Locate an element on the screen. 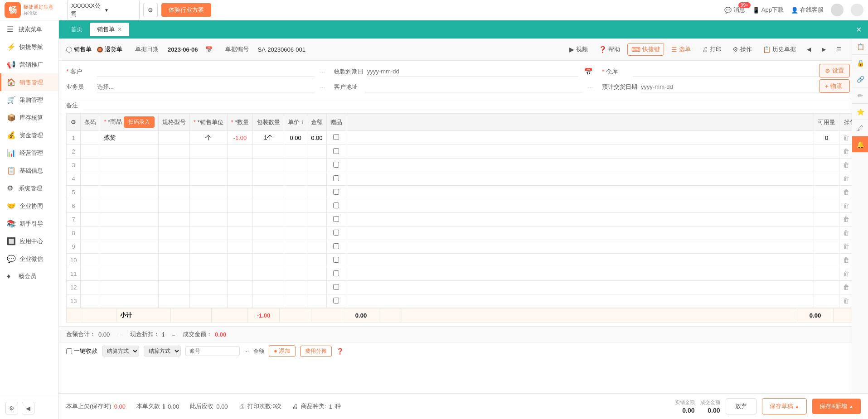 This screenshot has height=419, width=868. remarks-input is located at coordinates (472, 106).